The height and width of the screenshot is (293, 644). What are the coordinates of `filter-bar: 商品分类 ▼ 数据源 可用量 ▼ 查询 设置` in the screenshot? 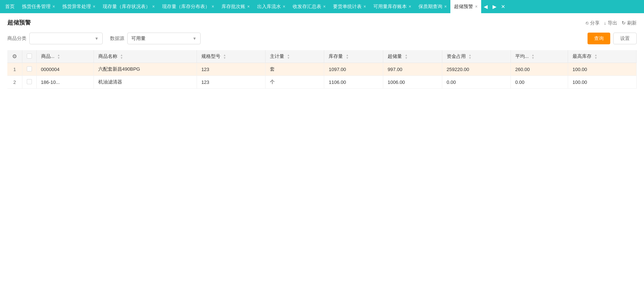 It's located at (322, 38).